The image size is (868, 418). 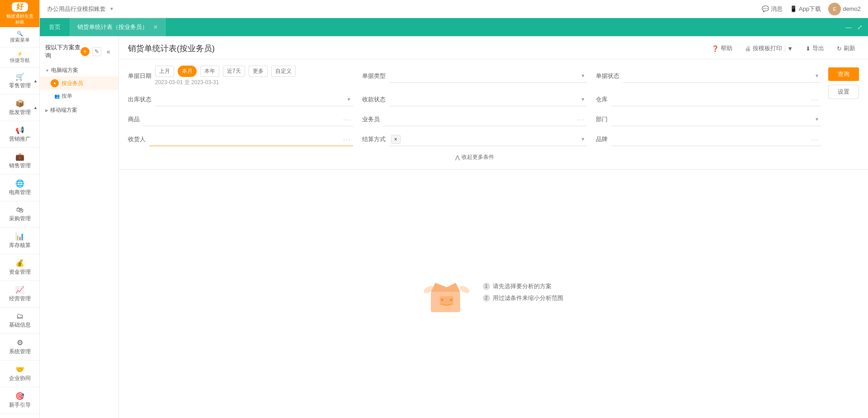 I want to click on sidebar-item-marketing: 📢 营销推广, so click(x=20, y=135).